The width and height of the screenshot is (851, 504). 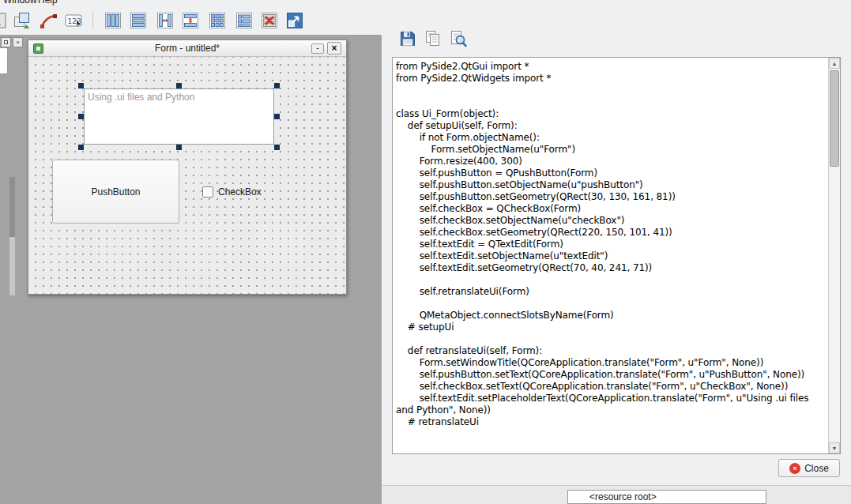 I want to click on form-window-titlebar: Form - untitled* - ×, so click(x=187, y=49).